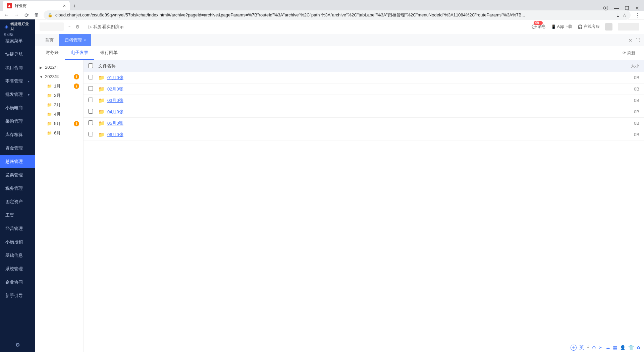 This screenshot has height=352, width=644. I want to click on sidebar-item-11: 税务管理, so click(17, 188).